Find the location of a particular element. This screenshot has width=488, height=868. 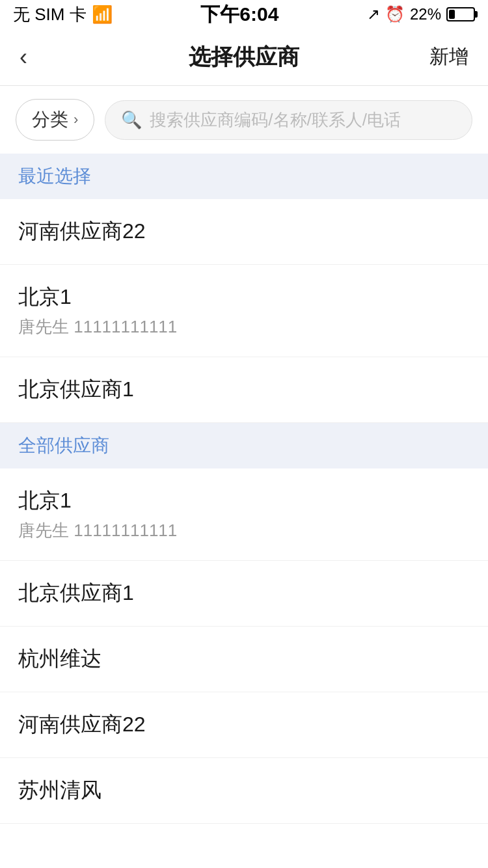

recent-section-header: 最近选择 is located at coordinates (244, 176).